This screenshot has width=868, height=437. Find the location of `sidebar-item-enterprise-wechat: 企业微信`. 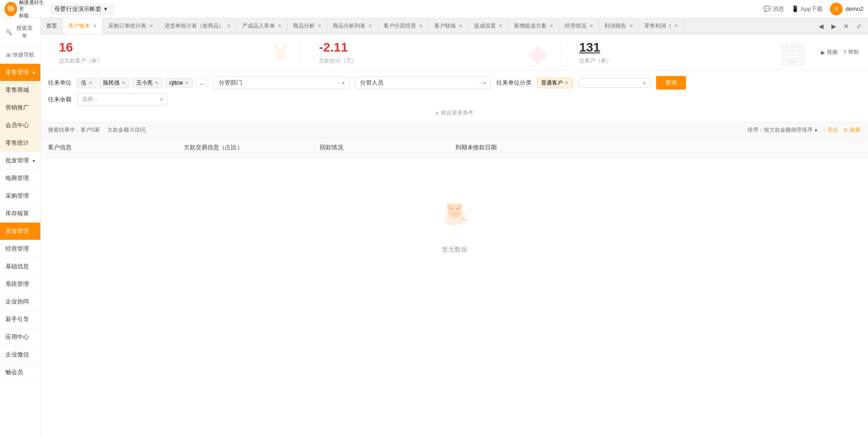

sidebar-item-enterprise-wechat: 企业微信 is located at coordinates (20, 355).